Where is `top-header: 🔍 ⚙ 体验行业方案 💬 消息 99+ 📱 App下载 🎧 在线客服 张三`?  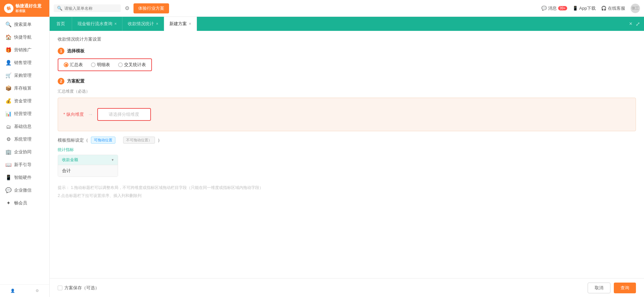 top-header: 🔍 ⚙ 体验行业方案 💬 消息 99+ 📱 App下载 🎧 在线客服 张三 is located at coordinates (347, 8).